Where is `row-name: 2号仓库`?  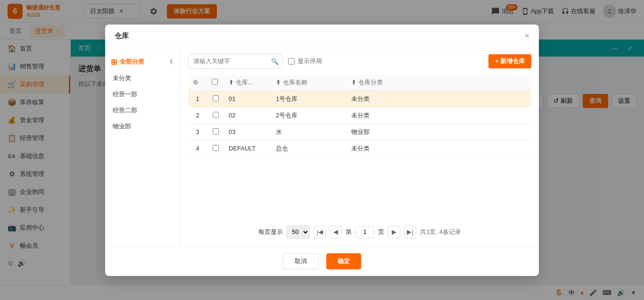
row-name: 2号仓库 is located at coordinates (309, 115).